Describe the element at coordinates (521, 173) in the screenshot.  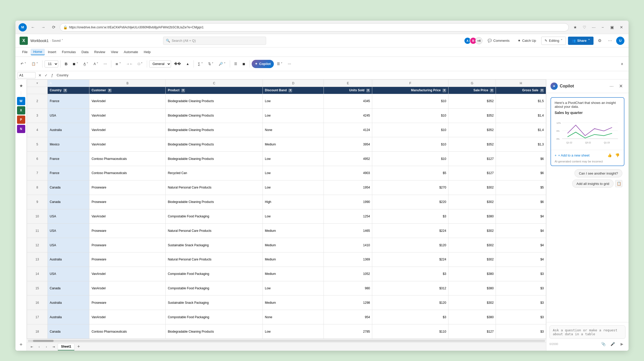
I see `table-cell: $6` at that location.